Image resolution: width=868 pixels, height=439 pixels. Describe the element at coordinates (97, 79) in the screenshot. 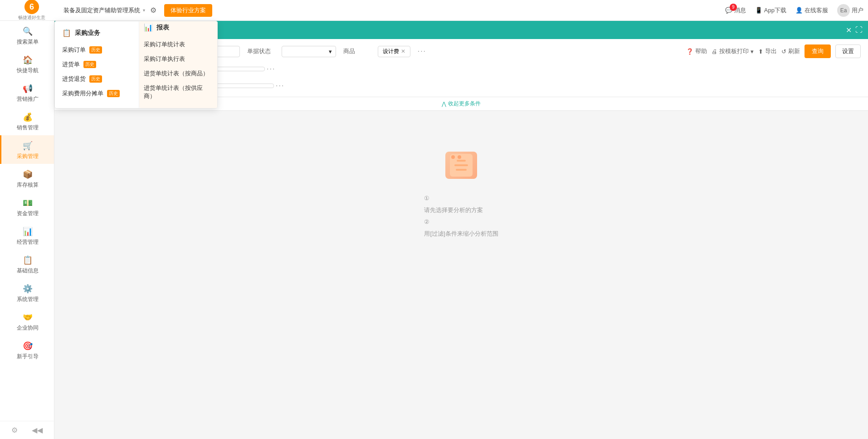

I see `menu-item-purchase-return: 进货退货 历史` at that location.